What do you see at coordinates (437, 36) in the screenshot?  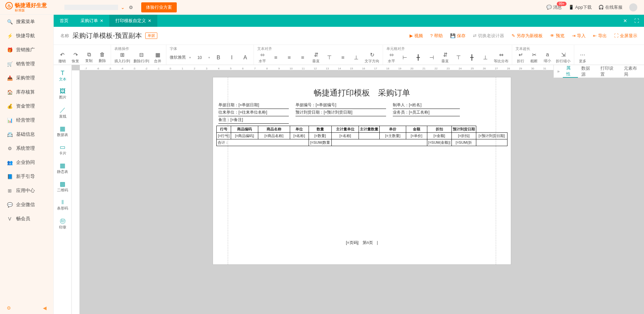 I see `action-1: ?帮助` at bounding box center [437, 36].